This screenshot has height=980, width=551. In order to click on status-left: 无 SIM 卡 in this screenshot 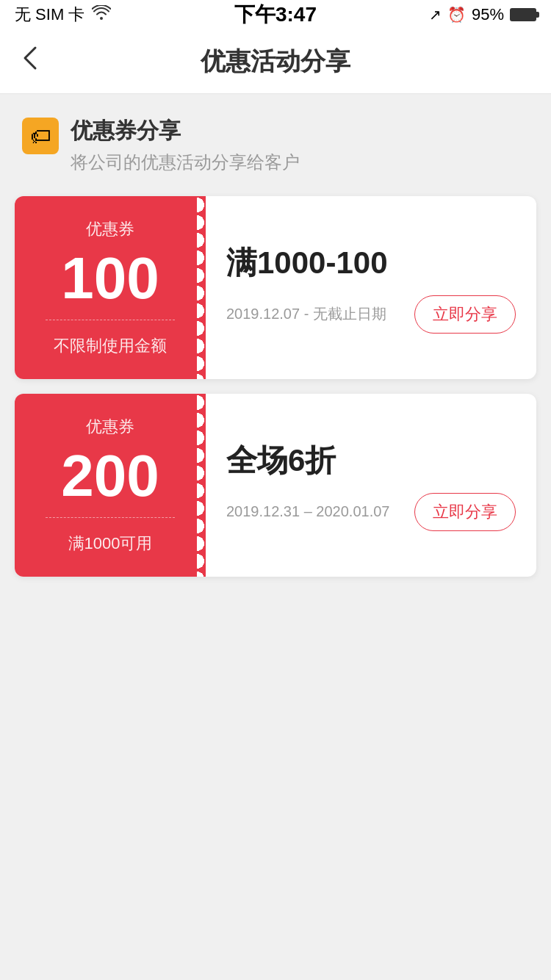, I will do `click(63, 15)`.